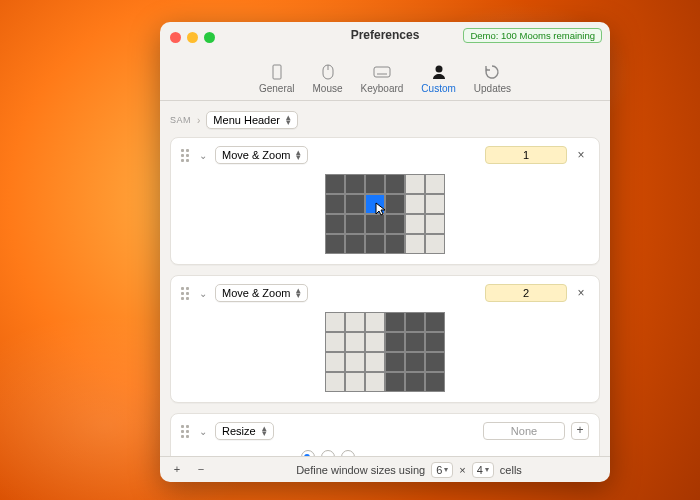 The height and width of the screenshot is (500, 700). Describe the element at coordinates (201, 470) in the screenshot. I see `remove-action-button: −` at that location.